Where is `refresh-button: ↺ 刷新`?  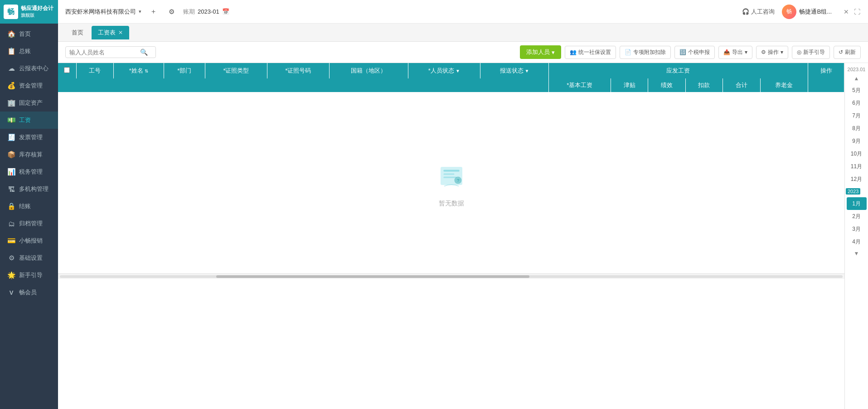 refresh-button: ↺ 刷新 is located at coordinates (847, 53).